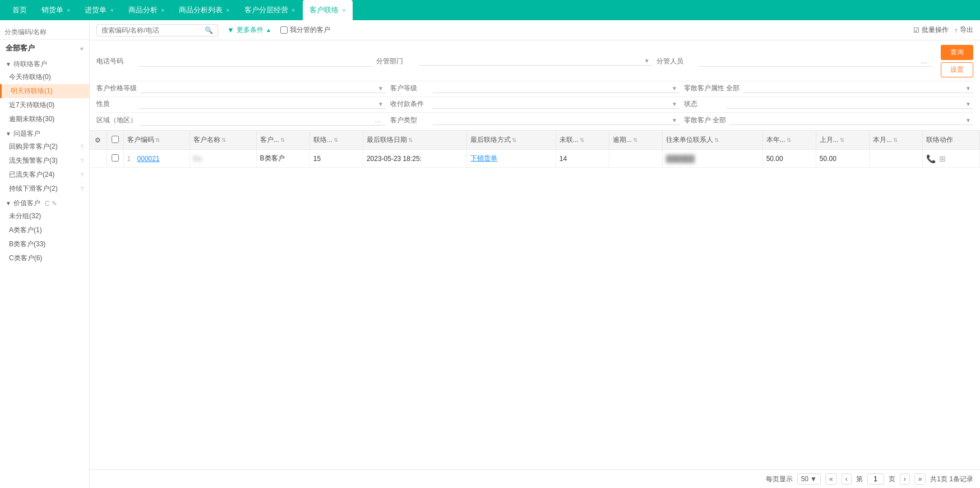  What do you see at coordinates (224, 140) in the screenshot?
I see `sort-name-icon: ⇅` at bounding box center [224, 140].